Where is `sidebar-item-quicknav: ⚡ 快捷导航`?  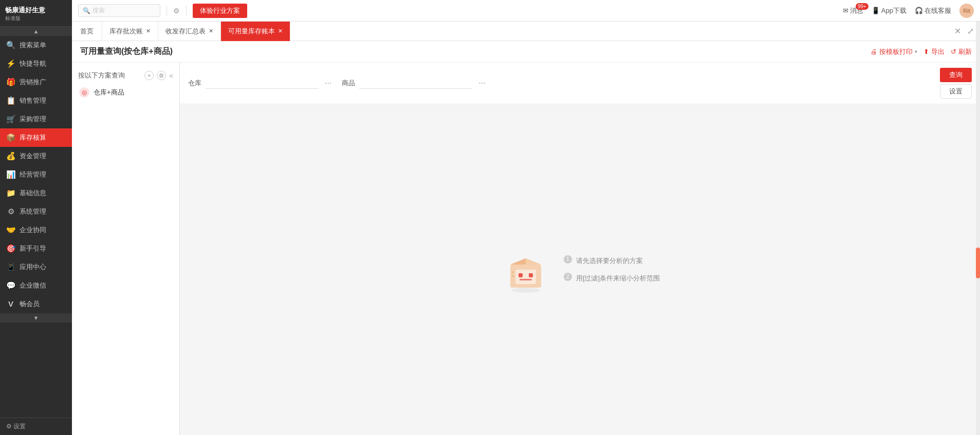 sidebar-item-quicknav: ⚡ 快捷导航 is located at coordinates (36, 64).